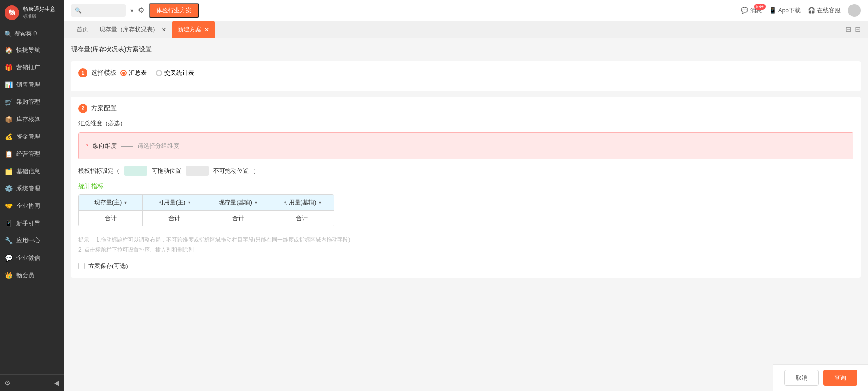 The image size is (868, 391). I want to click on message-button: 💬 消息 99+, so click(751, 10).